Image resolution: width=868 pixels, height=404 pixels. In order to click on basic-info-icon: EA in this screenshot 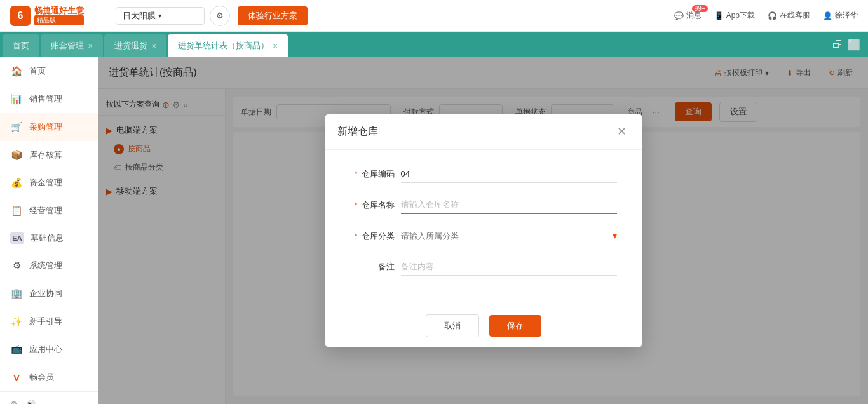, I will do `click(17, 238)`.